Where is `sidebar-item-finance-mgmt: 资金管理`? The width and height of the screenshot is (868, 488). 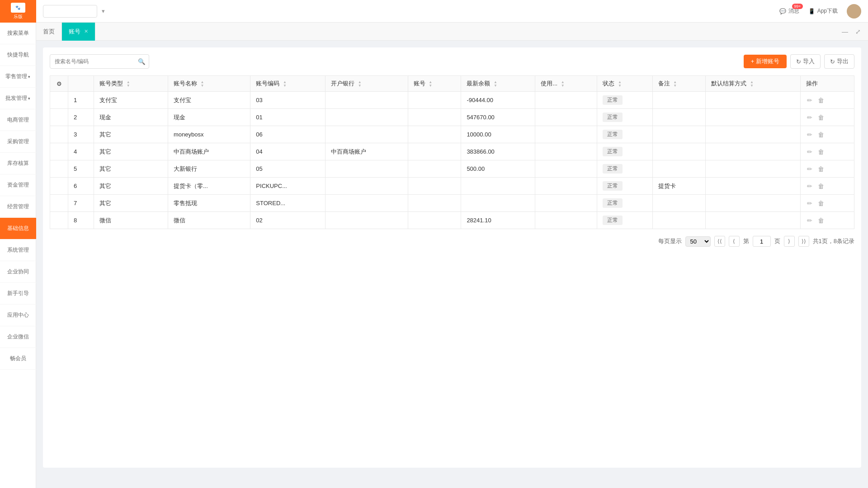
sidebar-item-finance-mgmt: 资金管理 is located at coordinates (18, 185).